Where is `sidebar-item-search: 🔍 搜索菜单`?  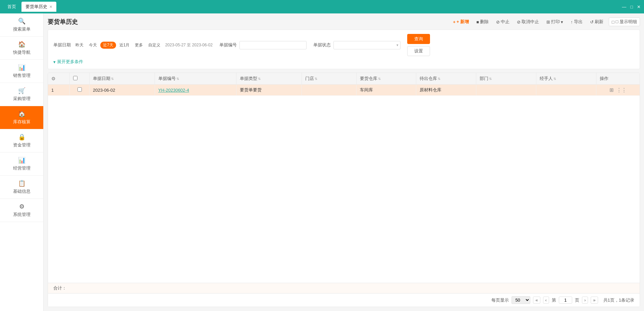
sidebar-item-search: 🔍 搜索菜单 is located at coordinates (21, 25).